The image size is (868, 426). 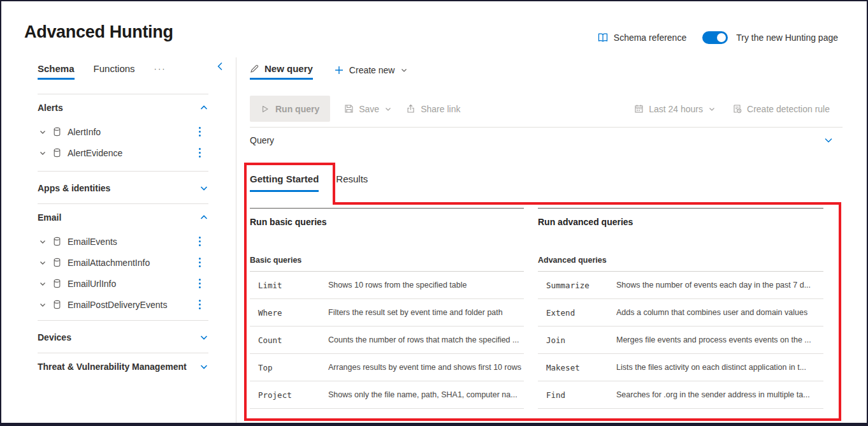 What do you see at coordinates (123, 367) in the screenshot?
I see `sidebar-group-threat-vulnerability-management: Threat & Vulnerability Management` at bounding box center [123, 367].